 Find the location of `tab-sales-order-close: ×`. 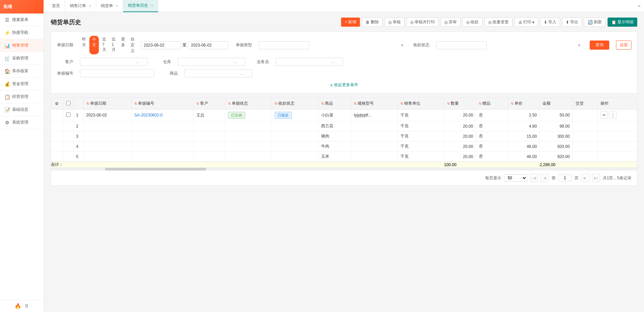

tab-sales-order-close: × is located at coordinates (90, 6).